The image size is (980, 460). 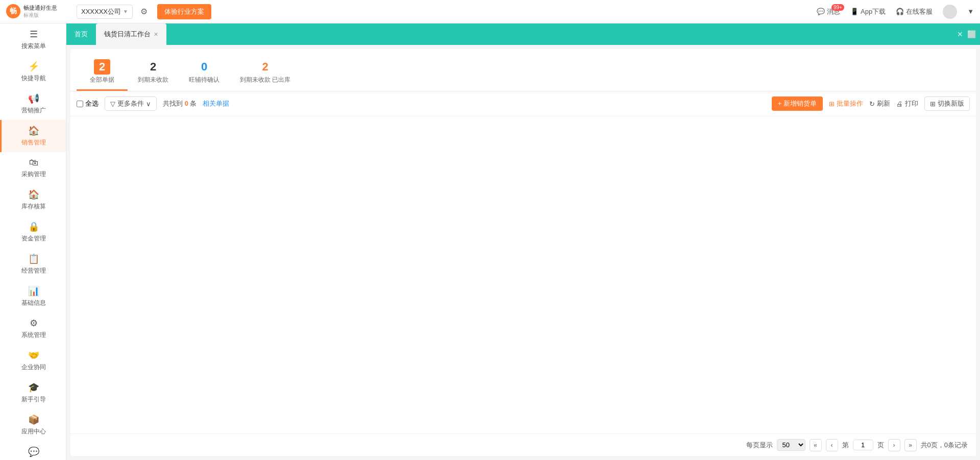 What do you see at coordinates (900, 11) in the screenshot?
I see `service-icon: 🎧` at bounding box center [900, 11].